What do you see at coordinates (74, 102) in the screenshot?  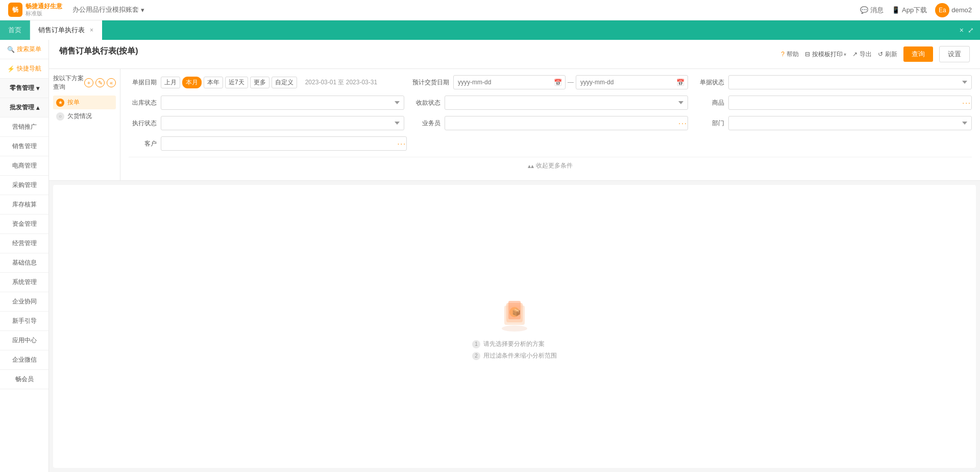 I see `scheme-item-order-label: 按单` at bounding box center [74, 102].